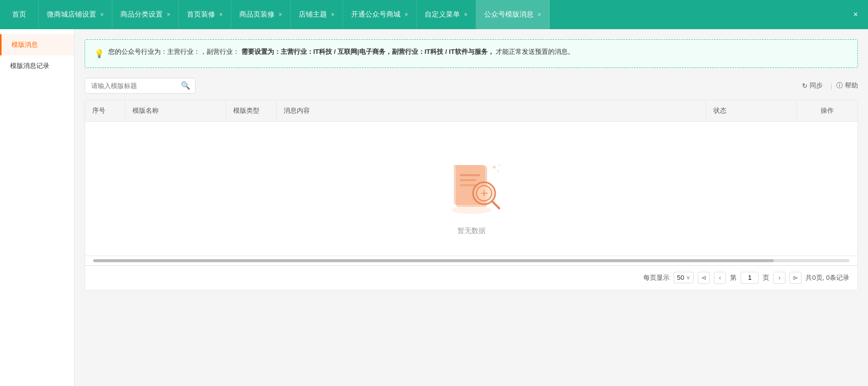 The image size is (868, 386). I want to click on nav-tab-product-page-close: ×, so click(280, 15).